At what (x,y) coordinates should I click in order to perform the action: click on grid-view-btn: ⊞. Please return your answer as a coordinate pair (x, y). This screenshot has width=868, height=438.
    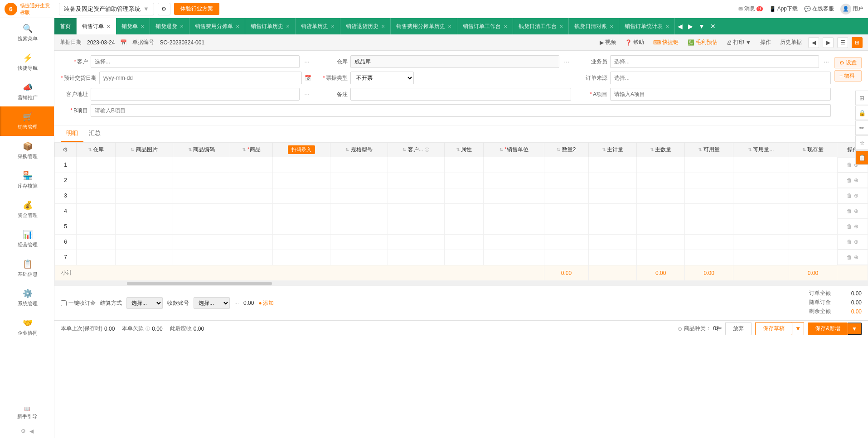
    Looking at the image, I should click on (857, 43).